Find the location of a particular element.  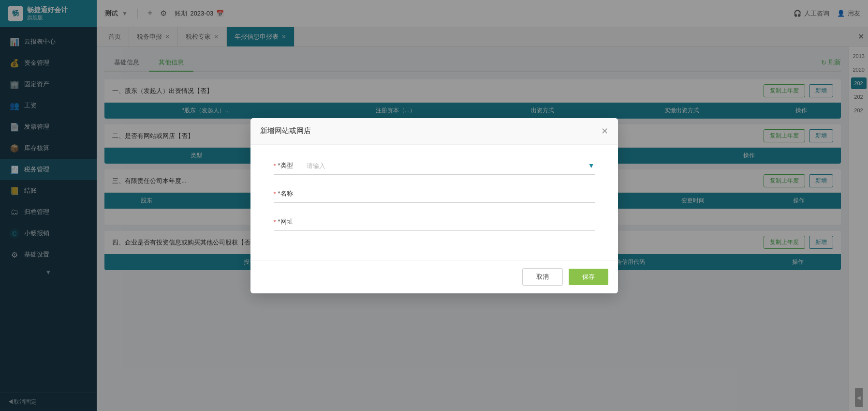

form-field-type: * *类型 ▼ is located at coordinates (434, 167).